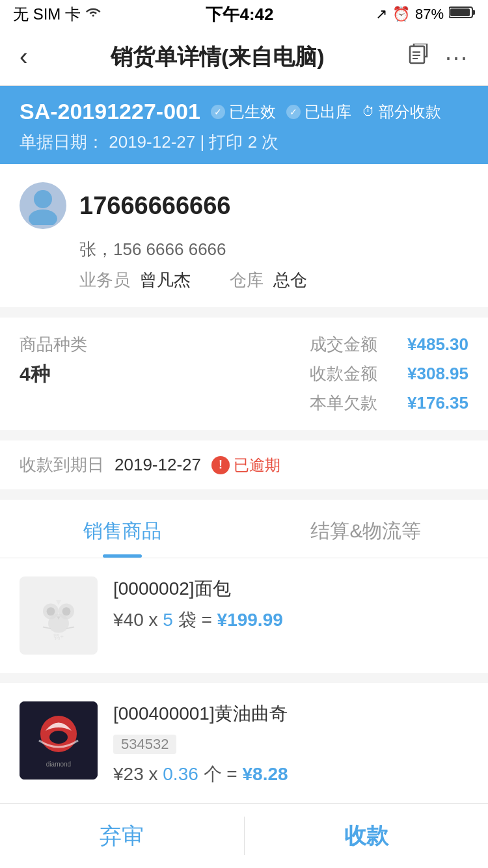 The width and height of the screenshot is (488, 868). What do you see at coordinates (457, 57) in the screenshot?
I see `more-icon: ···` at bounding box center [457, 57].